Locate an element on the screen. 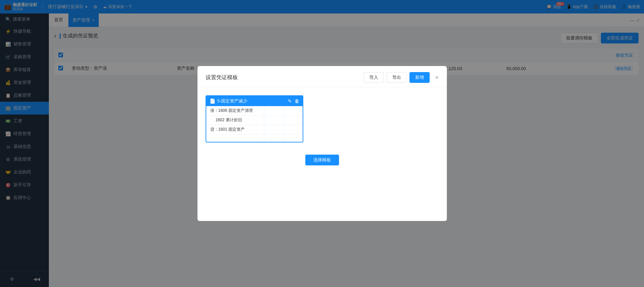  template-card: 📄 5-固定资产减少 ✎ 🗑 借：1606 固定资产清理 is located at coordinates (254, 119).